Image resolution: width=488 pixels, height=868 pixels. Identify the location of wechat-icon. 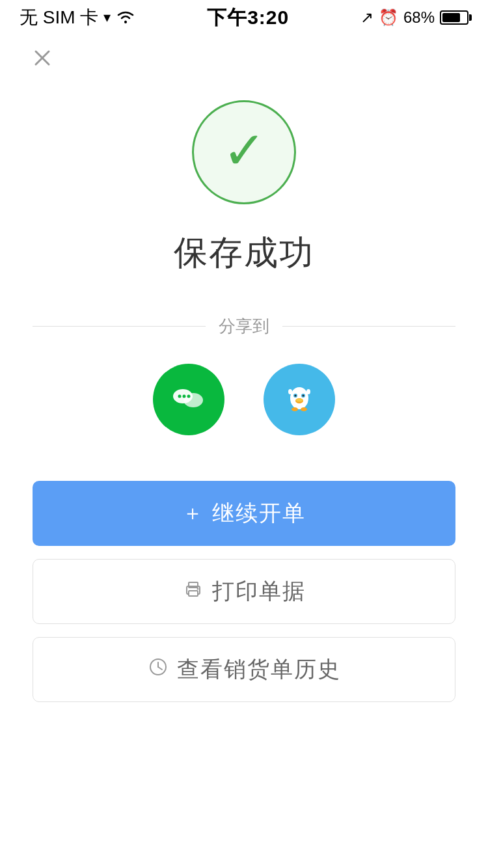
(189, 400).